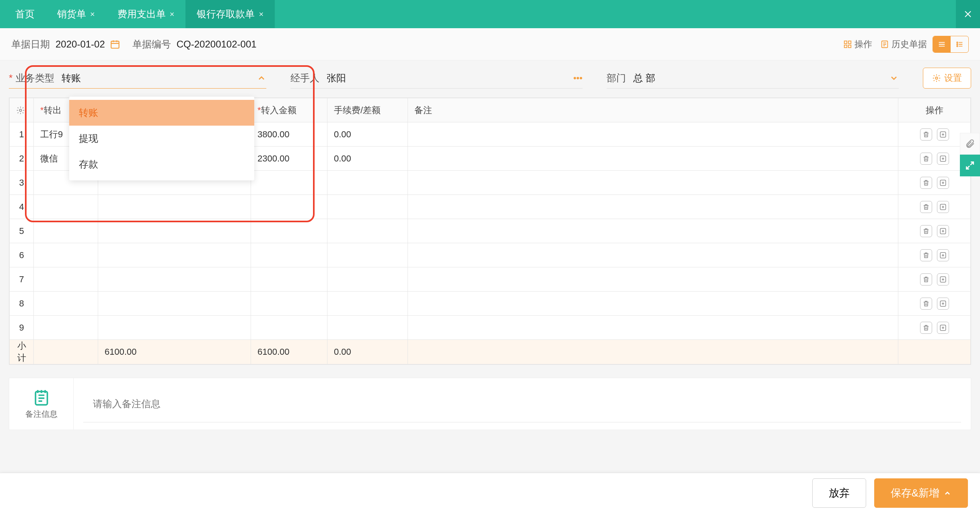 The width and height of the screenshot is (980, 513). I want to click on dropdown-item-withdraw: 提现, so click(162, 139).